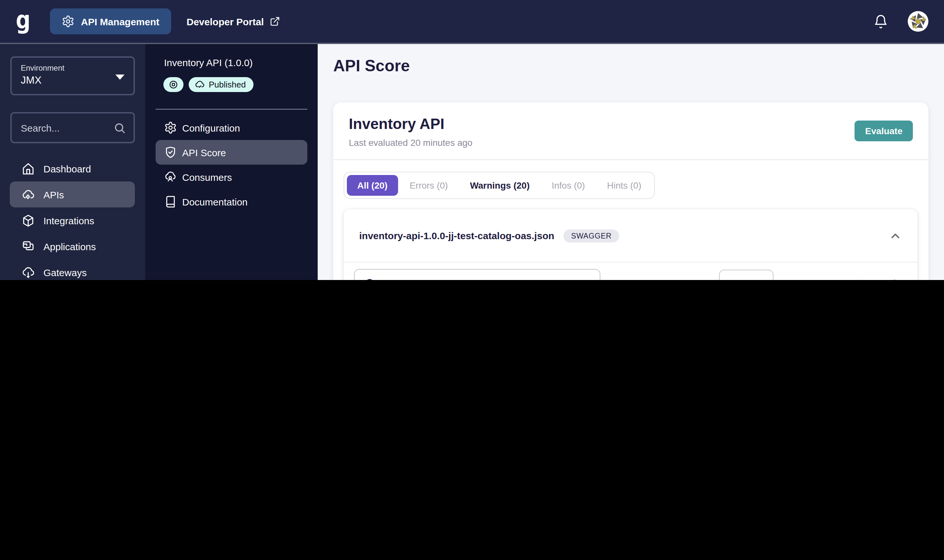  What do you see at coordinates (499, 185) in the screenshot?
I see `severity-tabs: All (20) Errors (0) Warnings (20) Infos …` at bounding box center [499, 185].